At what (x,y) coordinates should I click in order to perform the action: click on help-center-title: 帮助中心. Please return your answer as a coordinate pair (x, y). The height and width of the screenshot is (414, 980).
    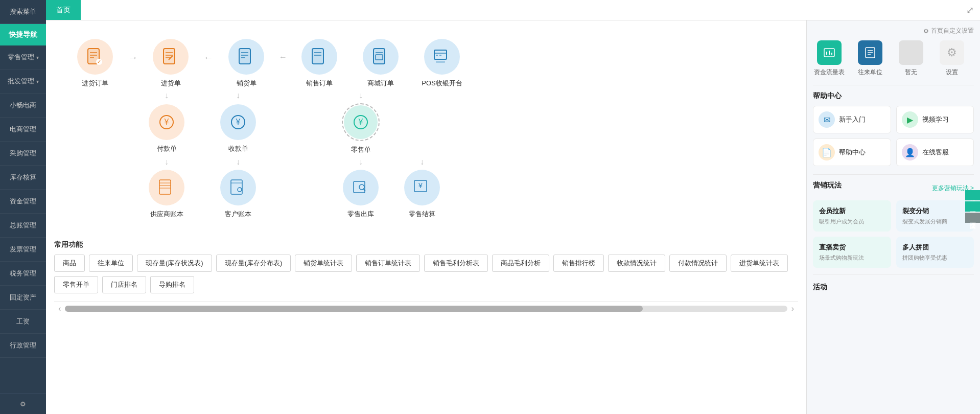
    Looking at the image, I should click on (893, 96).